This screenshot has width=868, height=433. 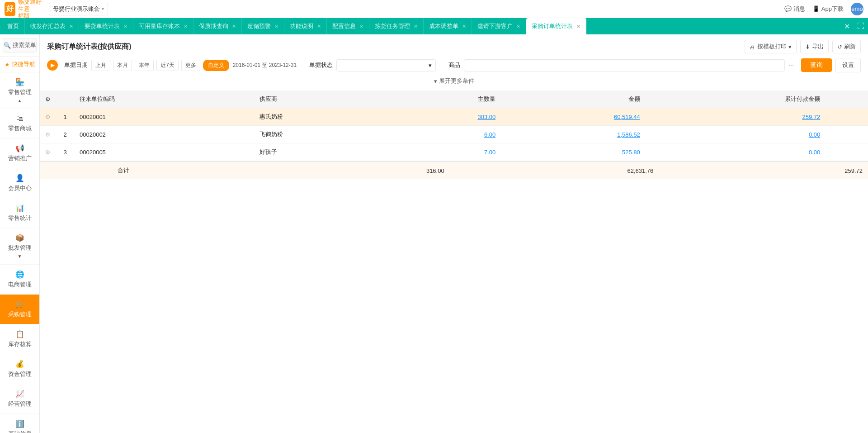 What do you see at coordinates (106, 26) in the screenshot?
I see `tab-requisition-stats: 要货单统计表 ✕` at bounding box center [106, 26].